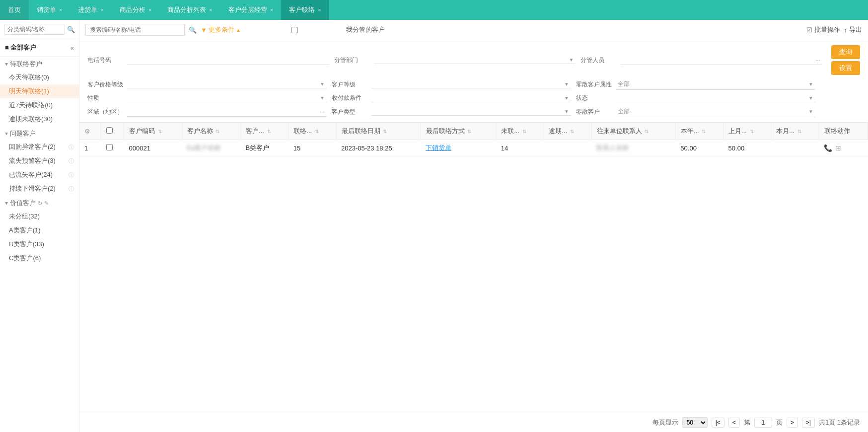 The width and height of the screenshot is (868, 432). I want to click on th-code: 客户编码 ⇅, so click(153, 131).